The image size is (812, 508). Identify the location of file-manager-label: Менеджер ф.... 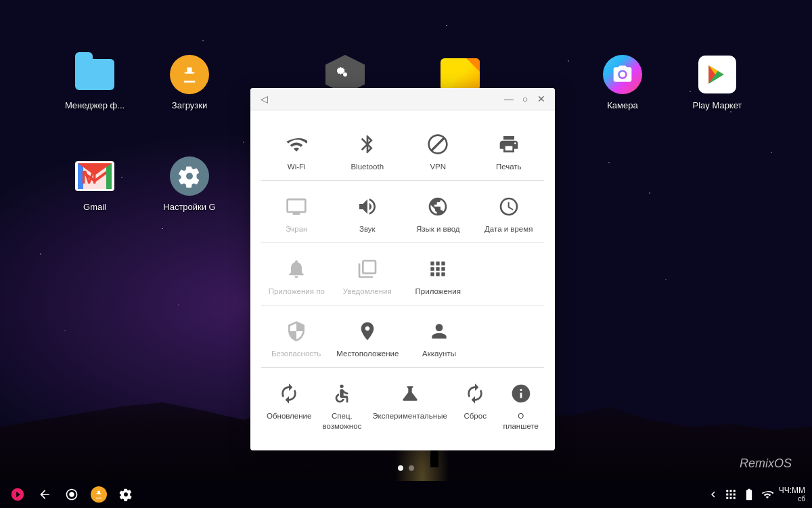
(95, 106).